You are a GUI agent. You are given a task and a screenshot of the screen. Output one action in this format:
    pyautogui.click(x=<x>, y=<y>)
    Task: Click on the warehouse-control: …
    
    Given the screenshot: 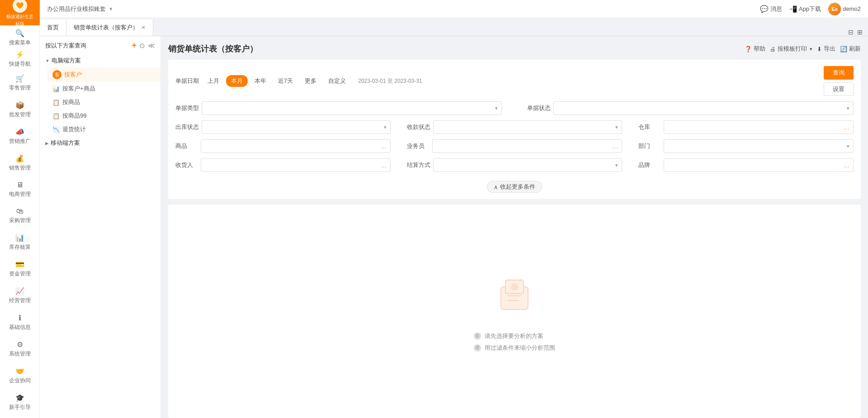 What is the action you would take?
    pyautogui.click(x=759, y=127)
    